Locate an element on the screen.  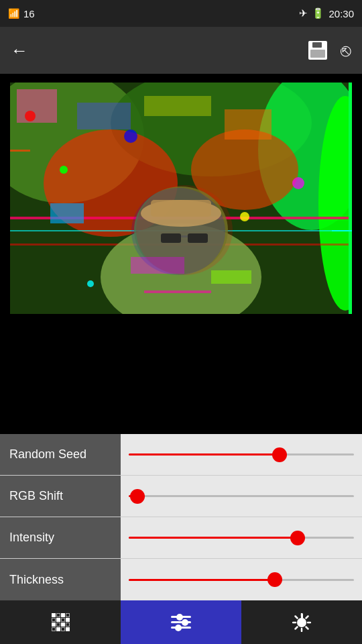
rgb-shift-track is located at coordinates (241, 496).